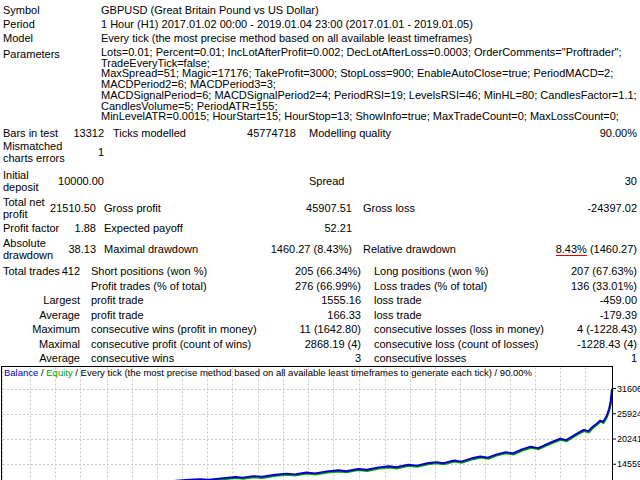 Image resolution: width=640 pixels, height=480 pixels. What do you see at coordinates (628, 414) in the screenshot?
I see `y-axis-label: 25924` at bounding box center [628, 414].